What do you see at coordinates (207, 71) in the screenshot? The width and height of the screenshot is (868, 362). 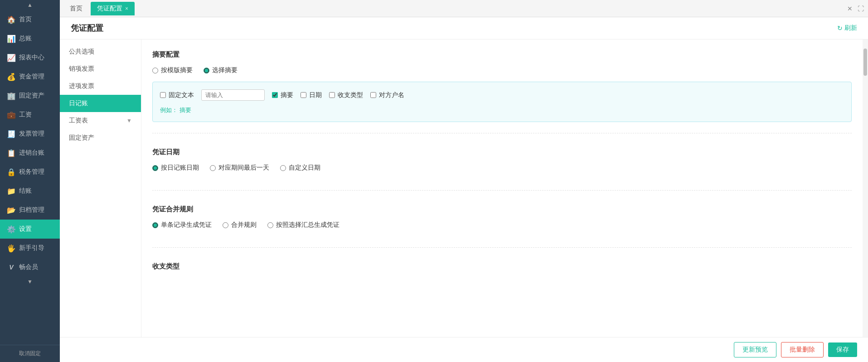 I see `radio-select-summary-input` at bounding box center [207, 71].